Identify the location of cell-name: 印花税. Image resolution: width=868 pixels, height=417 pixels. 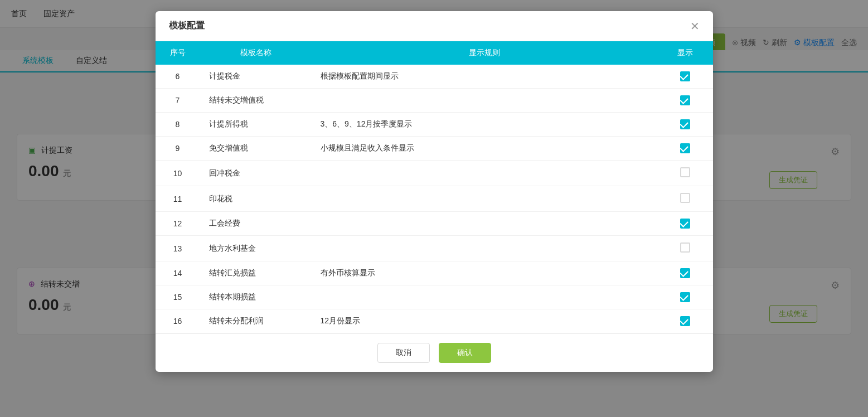
(256, 199).